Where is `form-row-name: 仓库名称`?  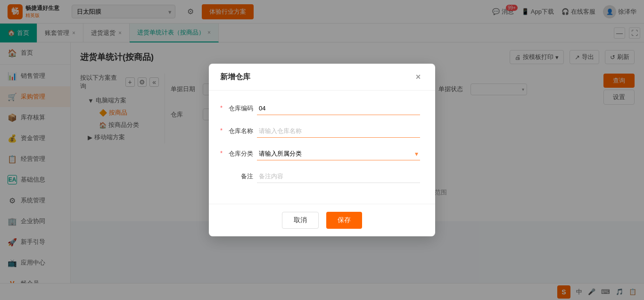
form-row-name: 仓库名称 is located at coordinates (322, 131).